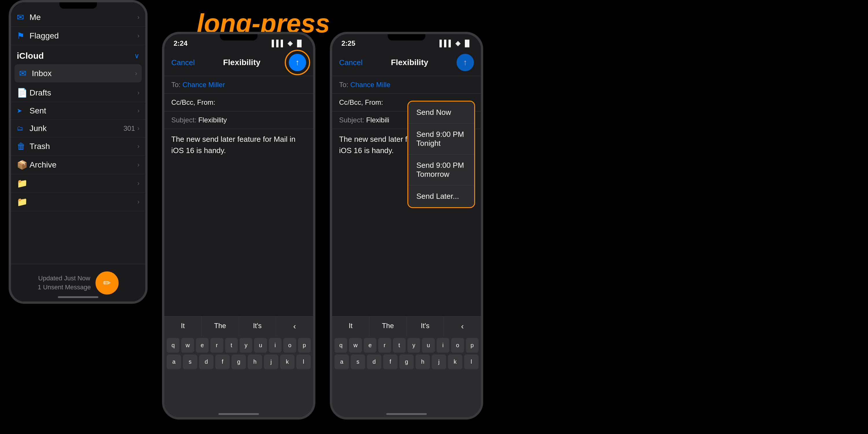 This screenshot has width=868, height=434. Describe the element at coordinates (441, 196) in the screenshot. I see `send-later-option: Send Later...` at that location.